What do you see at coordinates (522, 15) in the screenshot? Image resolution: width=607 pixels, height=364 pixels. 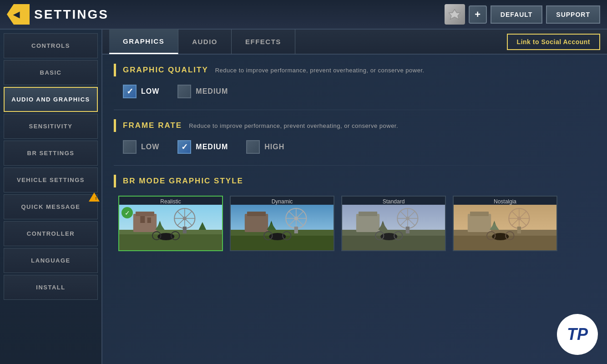 I see `header-actions: + DEFAULT SUPPORT` at bounding box center [522, 15].